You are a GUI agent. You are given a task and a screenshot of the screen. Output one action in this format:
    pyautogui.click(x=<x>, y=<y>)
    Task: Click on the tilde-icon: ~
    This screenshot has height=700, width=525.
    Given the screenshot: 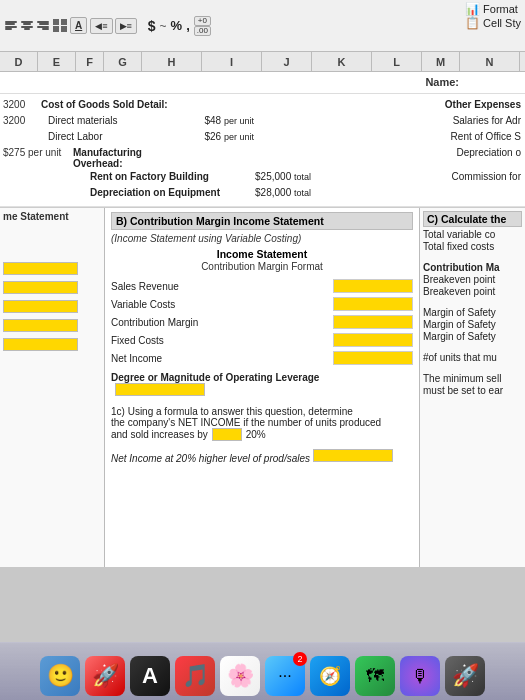 What is the action you would take?
    pyautogui.click(x=164, y=26)
    